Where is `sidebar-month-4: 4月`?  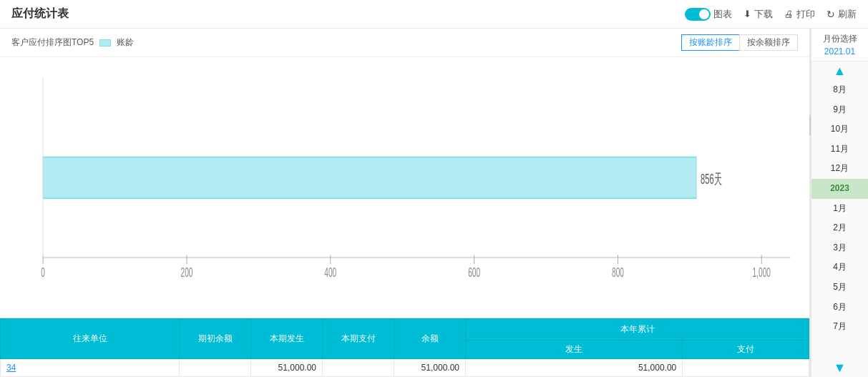 sidebar-month-4: 4月 is located at coordinates (840, 268).